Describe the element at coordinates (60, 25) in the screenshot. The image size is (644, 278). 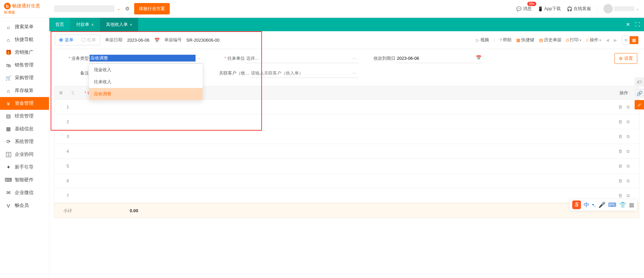
I see `tab: 首页` at that location.